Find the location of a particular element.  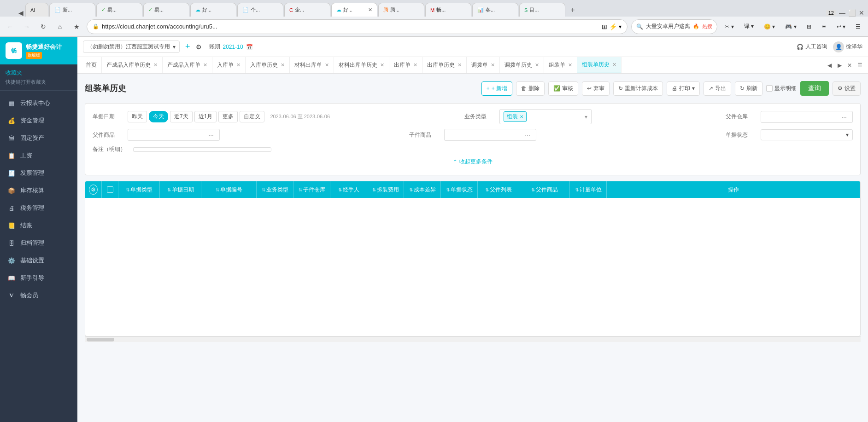

tab-enterprise: C 企... is located at coordinates (307, 10).